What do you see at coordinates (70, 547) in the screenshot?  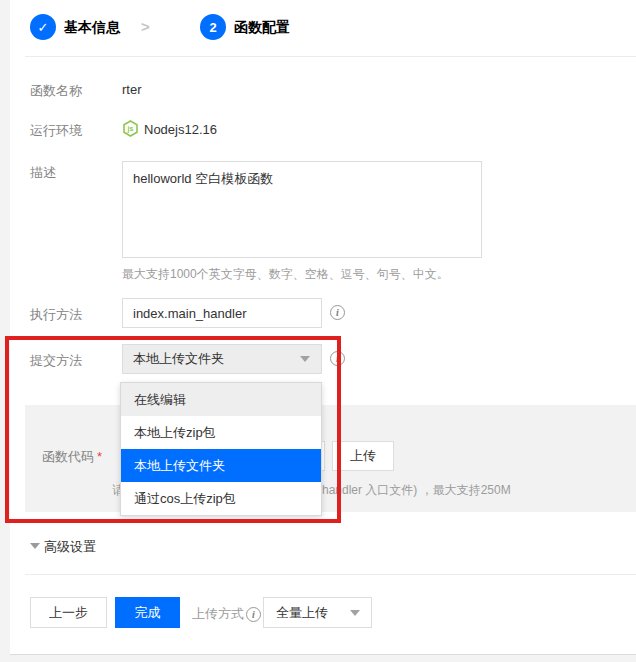 I see `advanced-settings-toggle: 高级设置` at bounding box center [70, 547].